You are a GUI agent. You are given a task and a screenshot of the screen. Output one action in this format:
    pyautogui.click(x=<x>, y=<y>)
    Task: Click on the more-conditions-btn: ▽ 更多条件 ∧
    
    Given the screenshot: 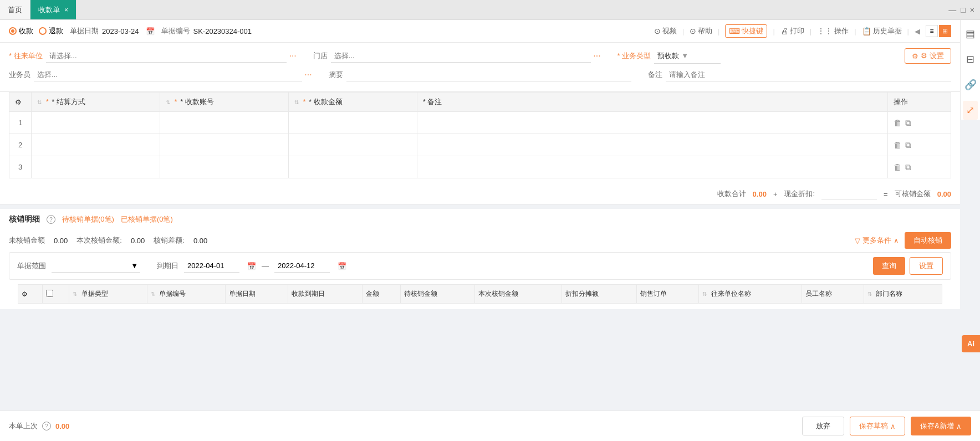 What is the action you would take?
    pyautogui.click(x=877, y=240)
    